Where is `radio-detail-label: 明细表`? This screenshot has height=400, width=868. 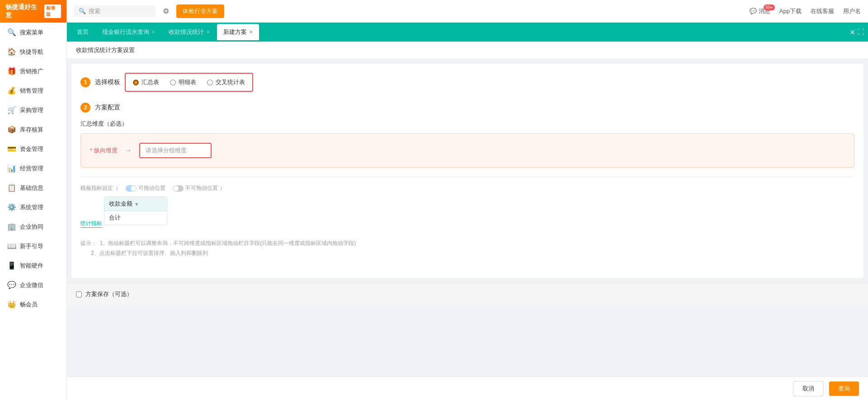
radio-detail-label: 明细表 is located at coordinates (187, 82).